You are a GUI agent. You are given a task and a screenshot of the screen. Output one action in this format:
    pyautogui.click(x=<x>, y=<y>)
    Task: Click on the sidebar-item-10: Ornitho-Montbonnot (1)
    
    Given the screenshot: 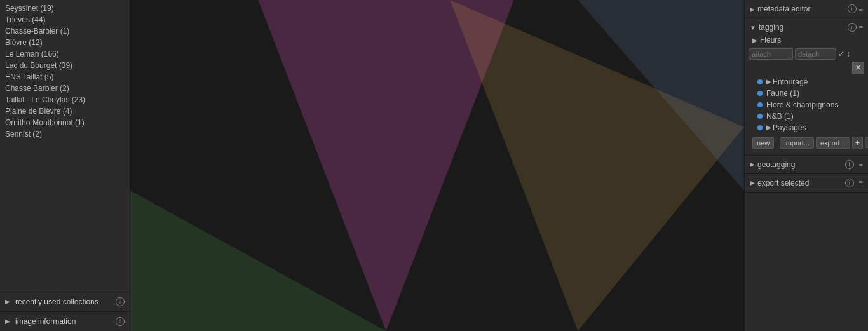 What is the action you would take?
    pyautogui.click(x=65, y=123)
    